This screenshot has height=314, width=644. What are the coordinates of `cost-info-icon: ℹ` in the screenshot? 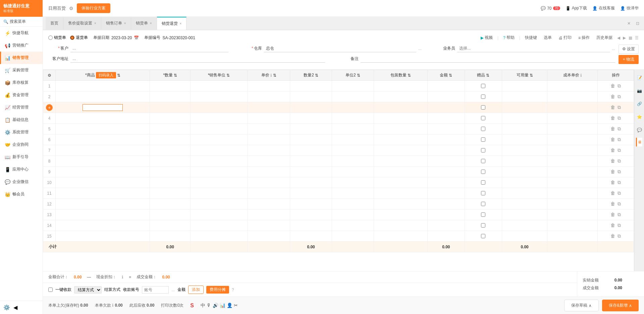 It's located at (581, 75).